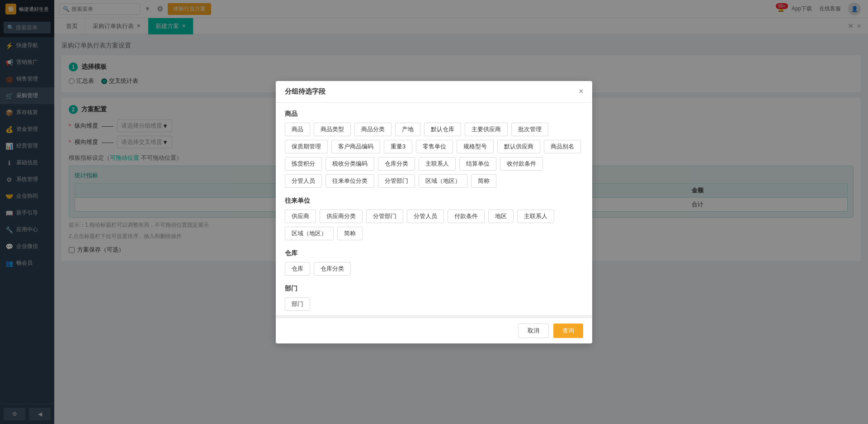 Image resolution: width=868 pixels, height=424 pixels. Describe the element at coordinates (434, 114) in the screenshot. I see `field-section-title: 商品` at that location.